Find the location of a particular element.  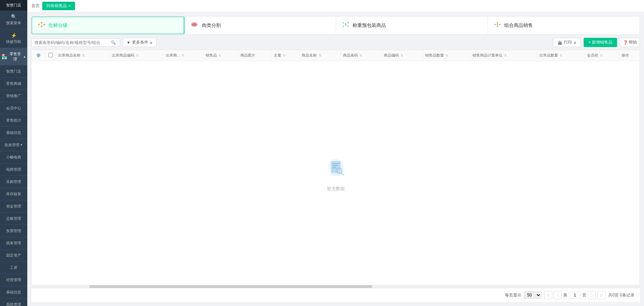

th-out-goods-name: 出库商品名称 ⇅ is located at coordinates (83, 56).